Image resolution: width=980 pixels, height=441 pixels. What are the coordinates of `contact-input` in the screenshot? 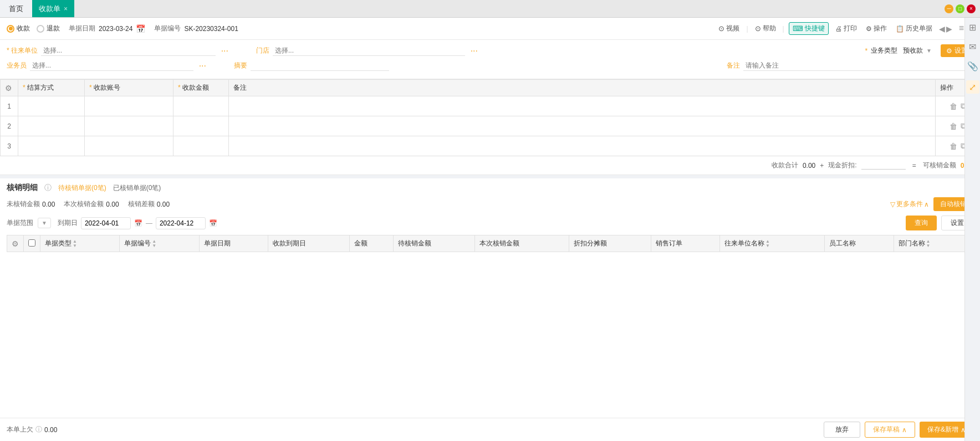 It's located at (129, 51).